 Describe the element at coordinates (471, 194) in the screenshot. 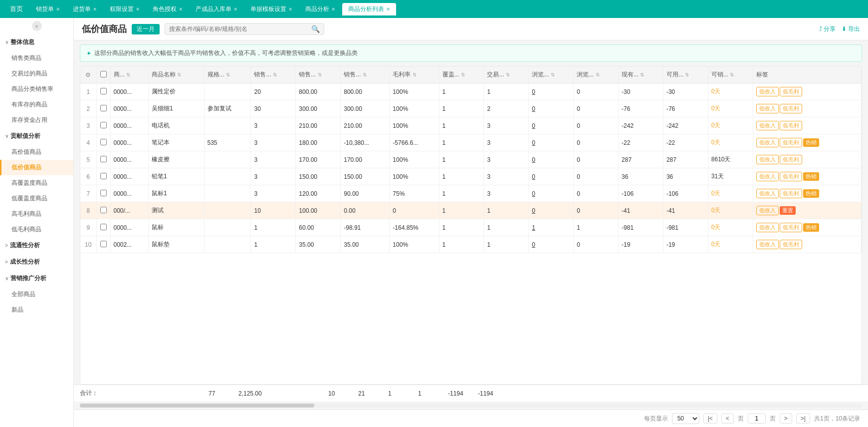

I see `table-row: 7 0000... 鼠标1 3 120.00 90.00 75% 1 3 0 0…` at that location.